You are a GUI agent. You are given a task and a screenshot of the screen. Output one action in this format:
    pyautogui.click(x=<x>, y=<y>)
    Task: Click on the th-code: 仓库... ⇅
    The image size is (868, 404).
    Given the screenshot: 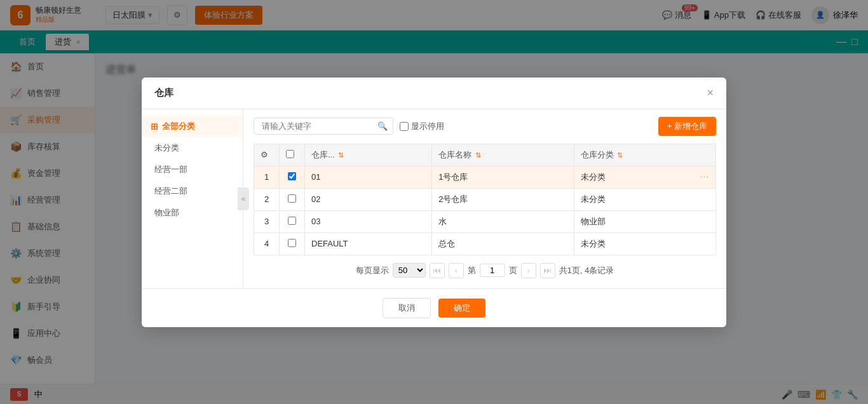 What is the action you would take?
    pyautogui.click(x=369, y=155)
    